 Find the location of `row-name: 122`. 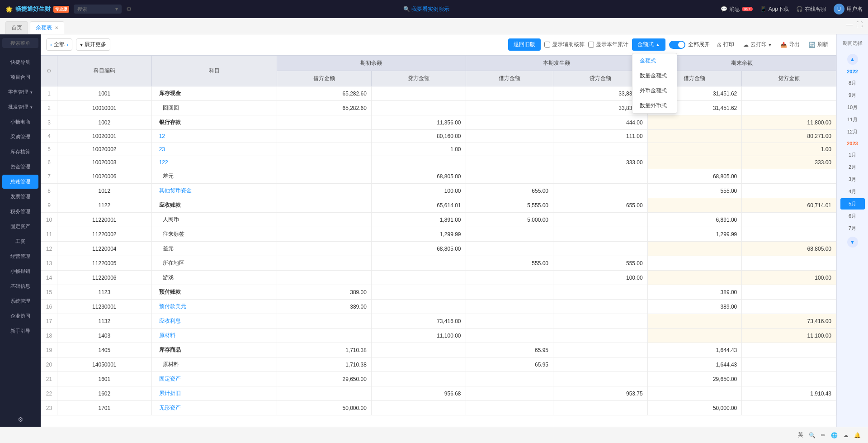

row-name: 122 is located at coordinates (214, 163).